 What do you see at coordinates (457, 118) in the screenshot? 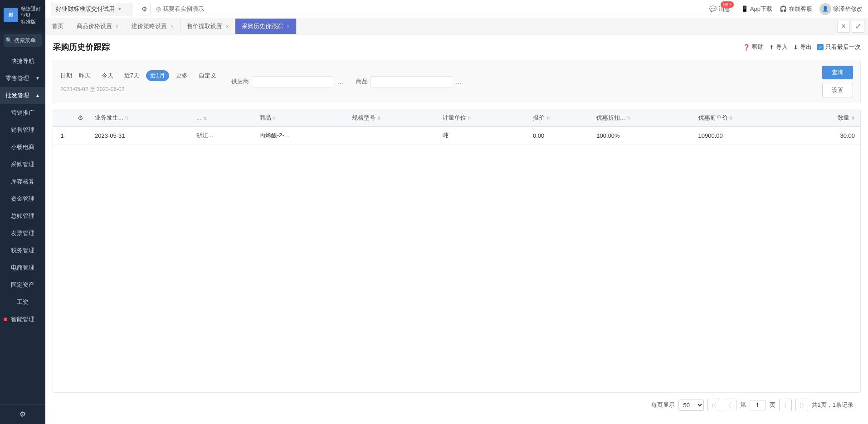
I see `table-header-row: ⚙ 业务发生... ⇅ ... ⇅ 商品 ⇅` at bounding box center [457, 118].